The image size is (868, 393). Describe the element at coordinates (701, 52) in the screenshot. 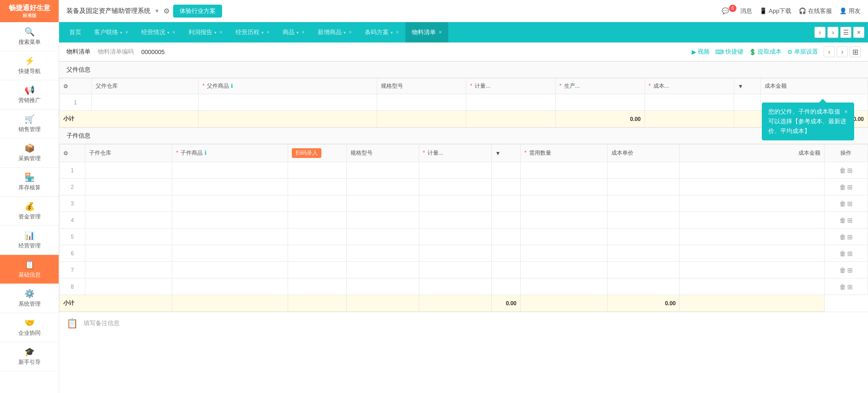

I see `view-action: ▶ 视频` at that location.